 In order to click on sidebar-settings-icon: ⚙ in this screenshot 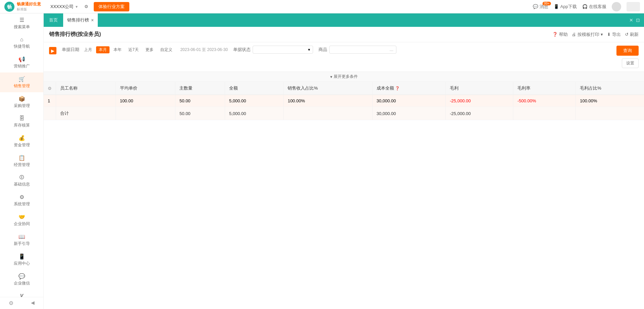, I will do `click(11, 303)`.